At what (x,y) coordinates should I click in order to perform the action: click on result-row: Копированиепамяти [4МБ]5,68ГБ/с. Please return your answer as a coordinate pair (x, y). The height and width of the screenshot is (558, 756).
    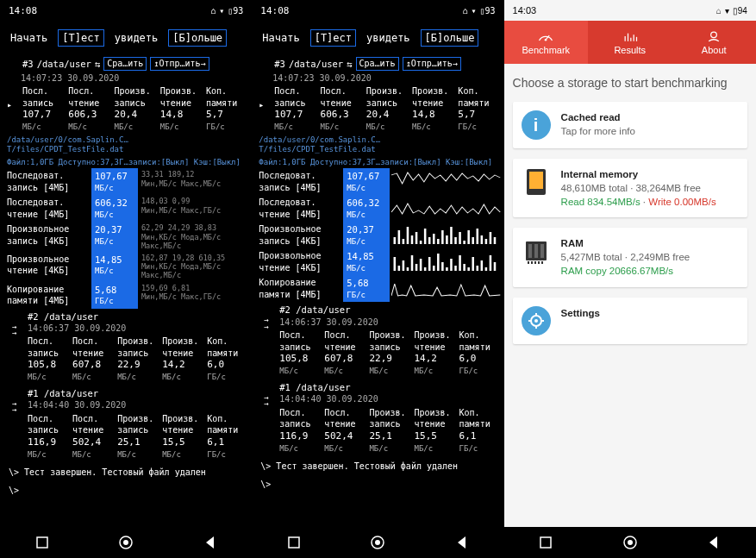
    Looking at the image, I should click on (378, 288).